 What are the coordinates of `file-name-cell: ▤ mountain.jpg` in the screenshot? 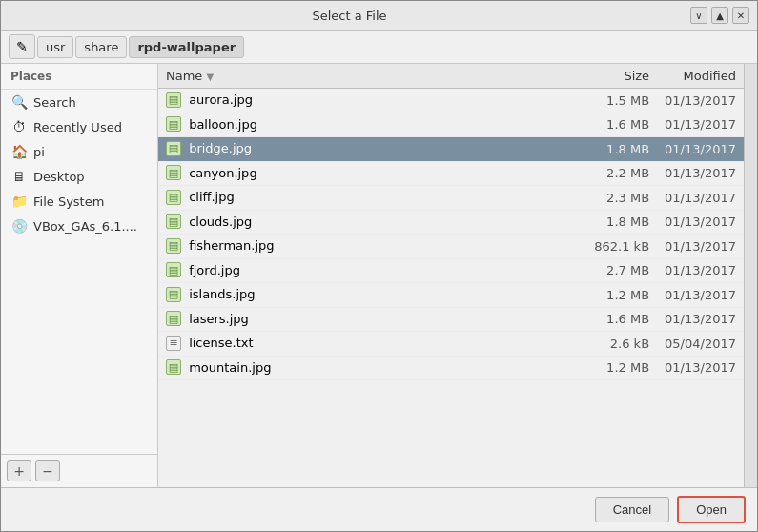 It's located at (370, 368).